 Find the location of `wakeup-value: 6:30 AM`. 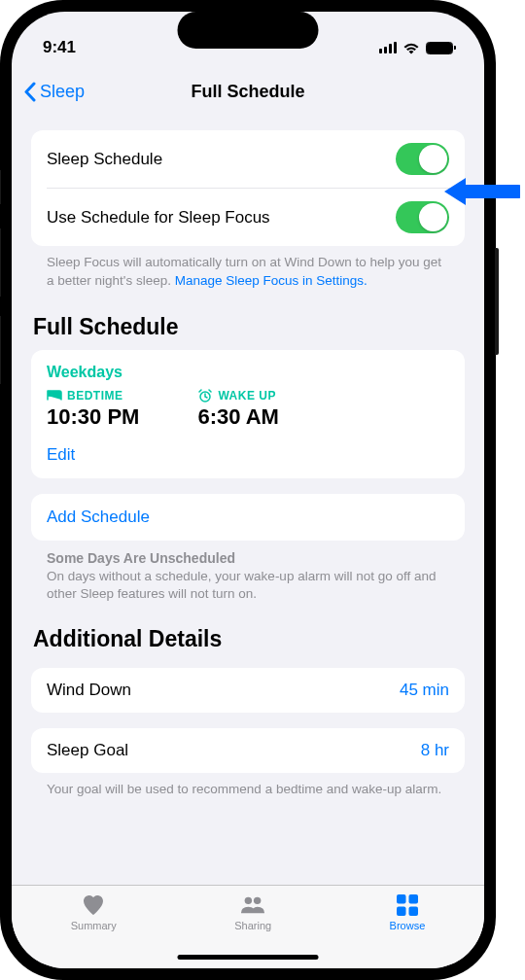

wakeup-value: 6:30 AM is located at coordinates (238, 417).